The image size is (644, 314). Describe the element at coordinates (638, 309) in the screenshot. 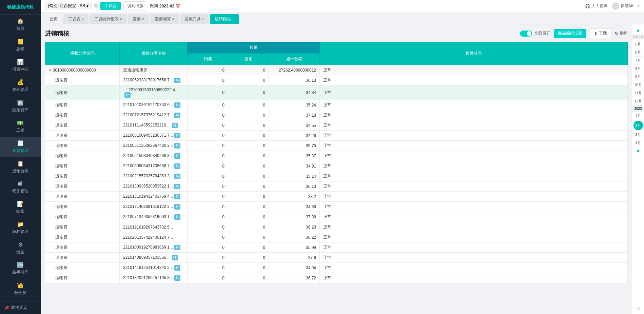

I see `sidebar-expand-button: ⊕` at that location.